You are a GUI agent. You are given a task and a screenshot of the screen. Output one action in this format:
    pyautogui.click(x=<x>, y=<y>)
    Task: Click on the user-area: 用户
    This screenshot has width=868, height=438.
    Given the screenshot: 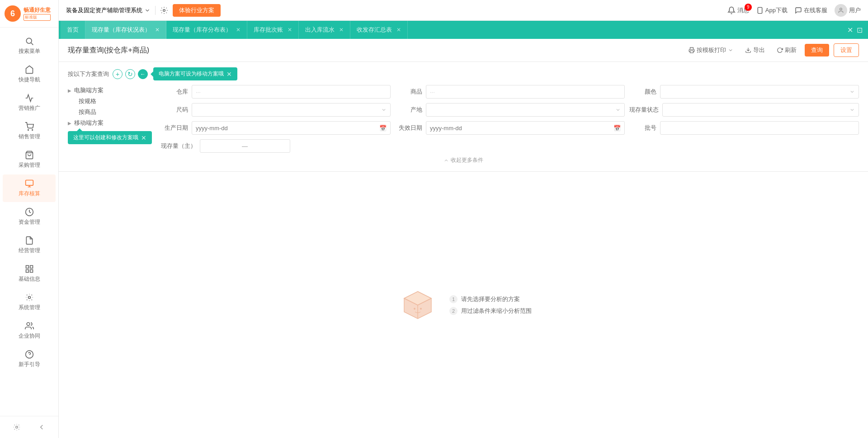 What is the action you would take?
    pyautogui.click(x=848, y=10)
    